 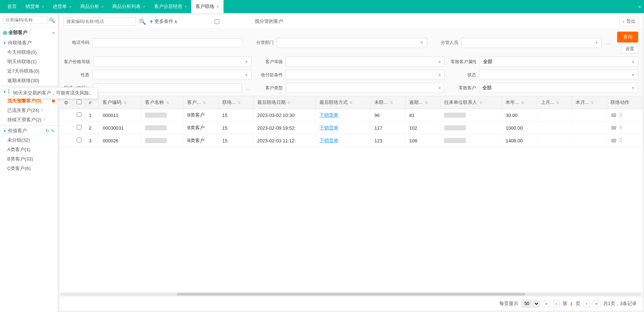 What do you see at coordinates (556, 304) in the screenshot?
I see `prev-page-button: ‹` at bounding box center [556, 304].